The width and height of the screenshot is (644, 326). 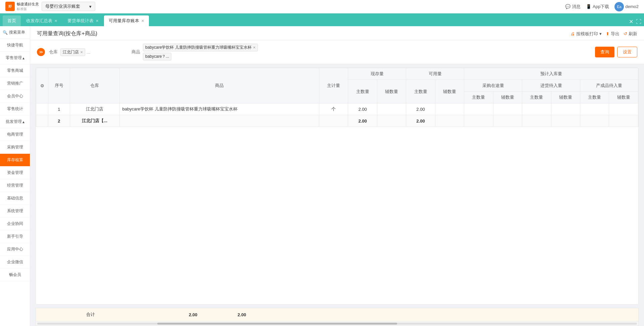 What do you see at coordinates (210, 52) in the screenshot?
I see `product-tag-container: babycare学饮杯 儿童防摔防撞吸管杯重力球吸嘴杯宝宝水杯 ✕ babyca…` at bounding box center [210, 52].